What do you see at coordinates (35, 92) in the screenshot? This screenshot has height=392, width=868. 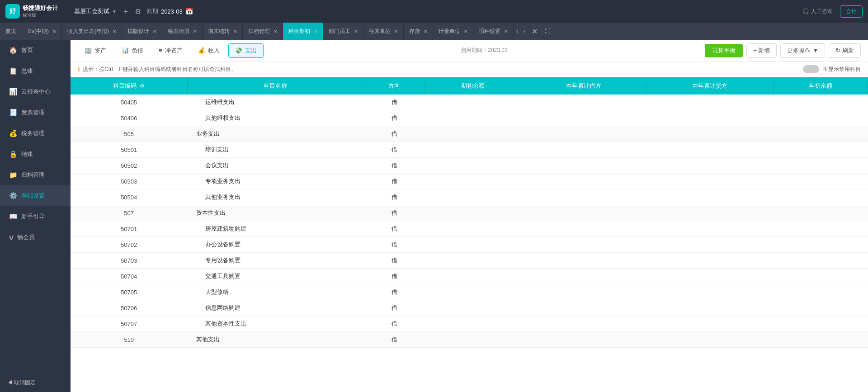 I see `sidebar-item-reports: 📊 云报表中心` at bounding box center [35, 92].